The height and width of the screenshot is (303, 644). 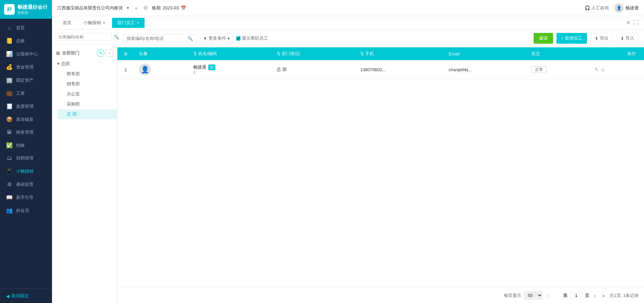 I want to click on nav-label-archive: 归档管理, so click(x=25, y=158).